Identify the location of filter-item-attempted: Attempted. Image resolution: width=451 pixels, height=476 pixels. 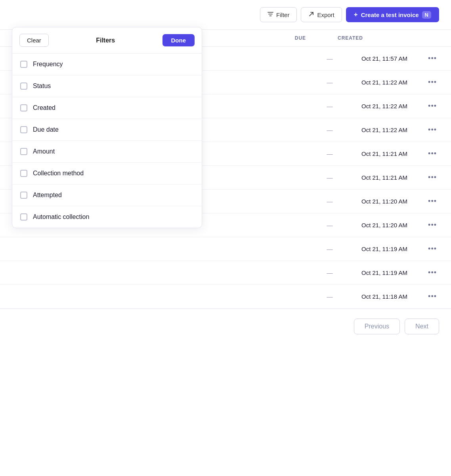
(107, 195).